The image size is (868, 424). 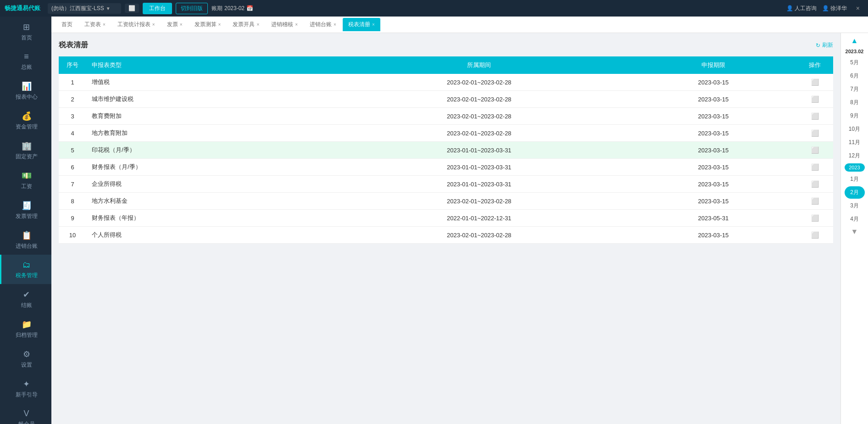 I want to click on sidebar-item-purchase-sales: 📋 进销台账, so click(x=26, y=240).